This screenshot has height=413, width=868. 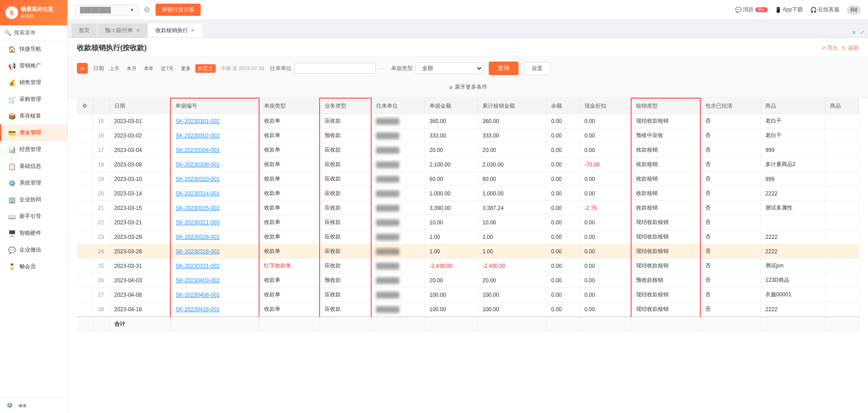 I want to click on expand-more-conditions: ∨ 展开更多条件, so click(x=468, y=87).